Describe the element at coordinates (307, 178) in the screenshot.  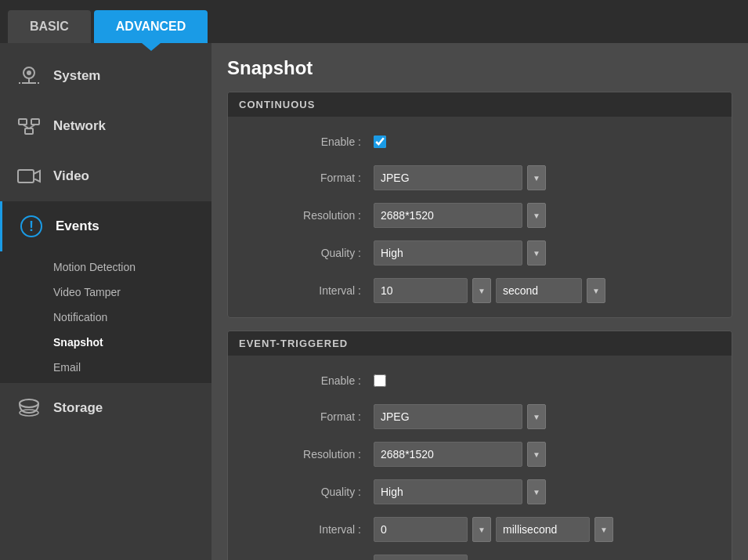
I see `continuous-format-label: Format :` at that location.